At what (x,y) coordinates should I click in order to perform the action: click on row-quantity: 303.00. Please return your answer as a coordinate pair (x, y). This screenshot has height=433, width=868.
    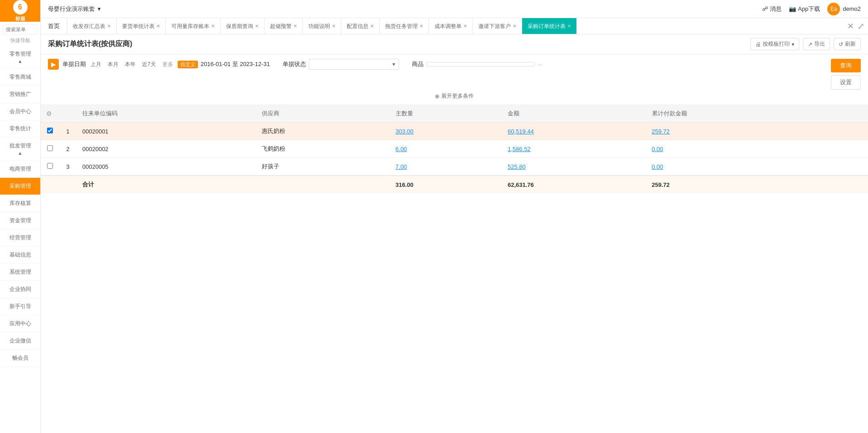
    Looking at the image, I should click on (446, 131).